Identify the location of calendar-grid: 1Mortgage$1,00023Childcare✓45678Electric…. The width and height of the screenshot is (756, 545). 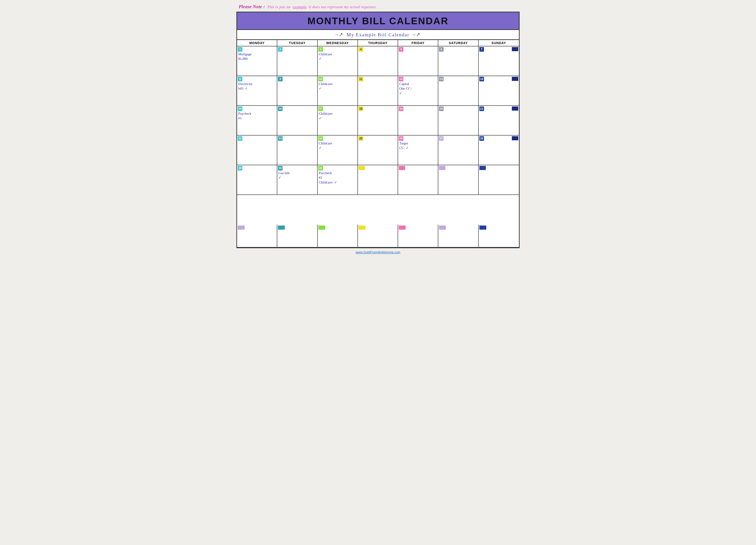
(378, 135).